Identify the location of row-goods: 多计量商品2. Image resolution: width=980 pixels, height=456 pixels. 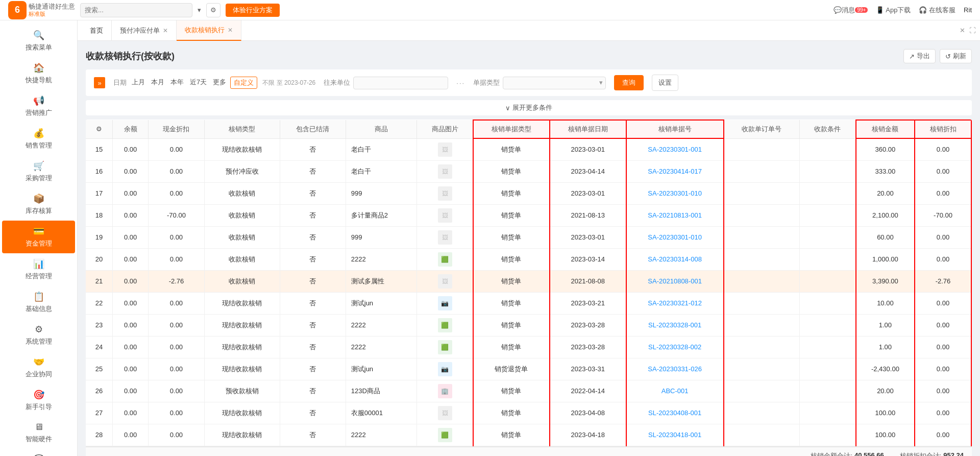
(381, 215).